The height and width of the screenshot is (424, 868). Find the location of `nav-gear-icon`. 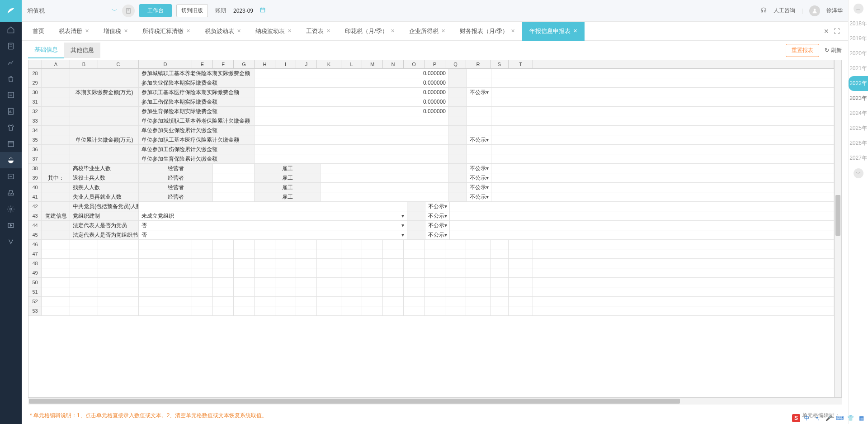

nav-gear-icon is located at coordinates (11, 209).